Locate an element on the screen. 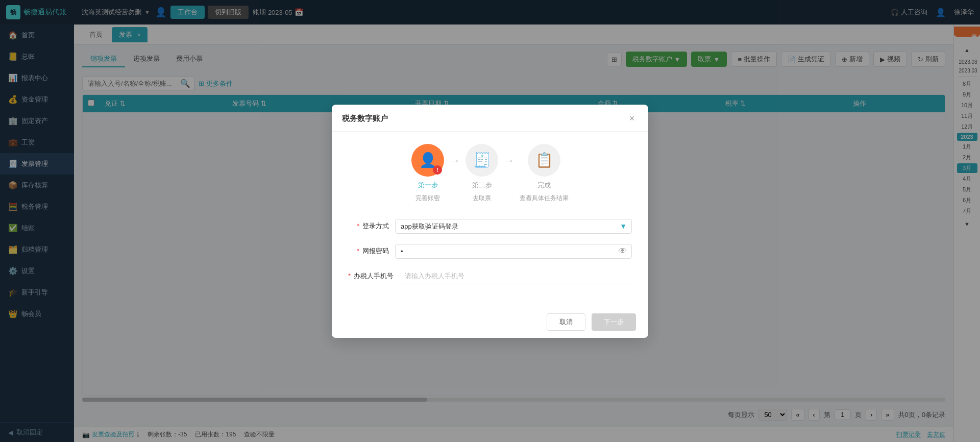 This screenshot has height=442, width=980. modal-body: 👤 ! 第一步 完善账密 → 🧾 第二步 去取票 → is located at coordinates (490, 218).